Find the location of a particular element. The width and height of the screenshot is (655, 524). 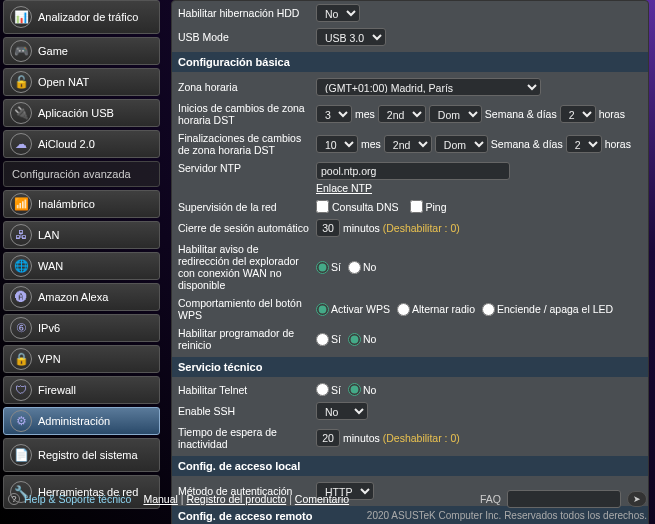

checkbox-label: Consulta DNS is located at coordinates (366, 207).